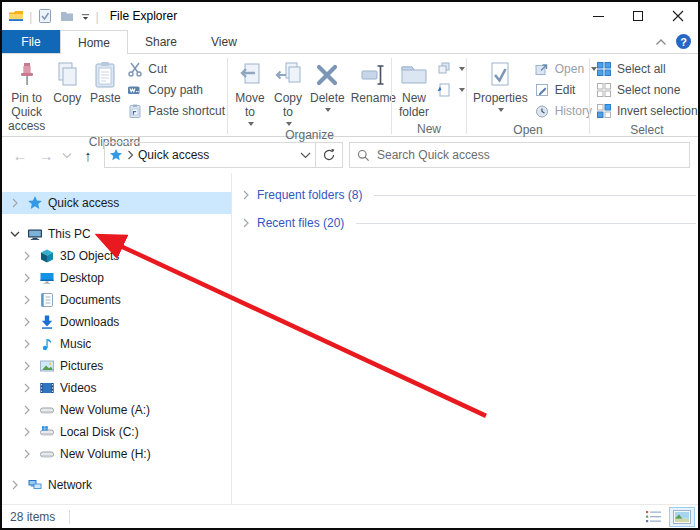  Describe the element at coordinates (116, 344) in the screenshot. I see `sidebar-item-music: Music` at that location.